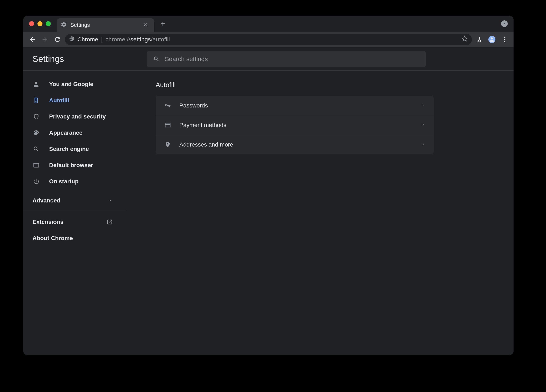  I want to click on sidebar-item-search-engine: Search engine, so click(74, 149).